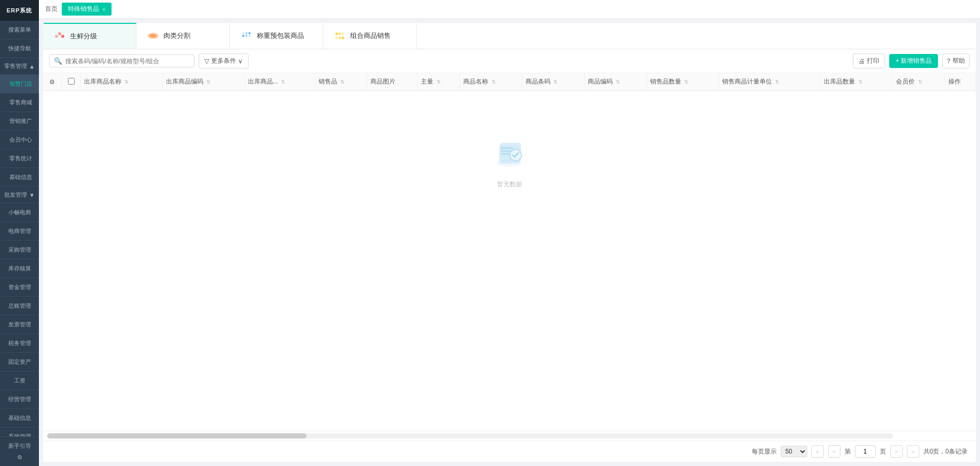 The width and height of the screenshot is (980, 466). What do you see at coordinates (20, 269) in the screenshot?
I see `sidebar-item-inventory: 库存核算` at bounding box center [20, 269].